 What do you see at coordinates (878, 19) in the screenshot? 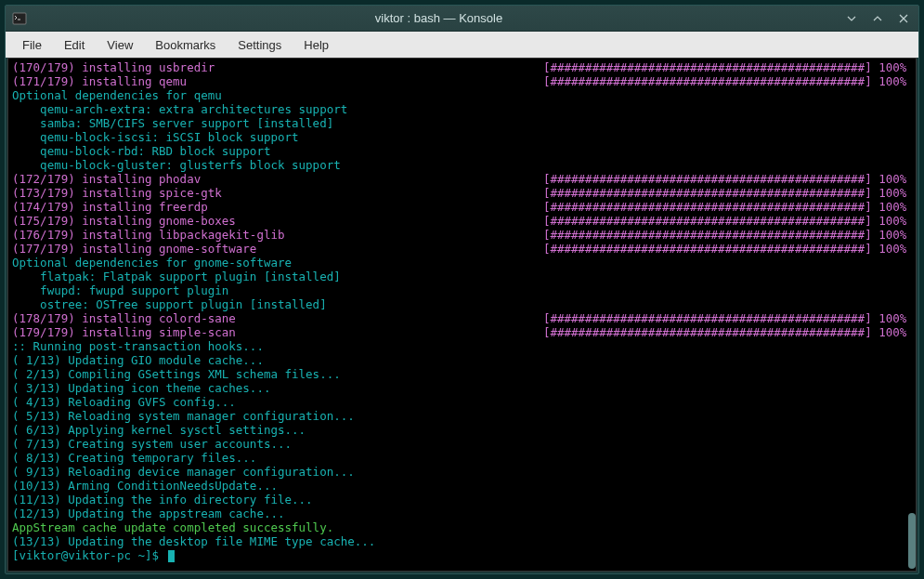
I see `maximize-button` at bounding box center [878, 19].